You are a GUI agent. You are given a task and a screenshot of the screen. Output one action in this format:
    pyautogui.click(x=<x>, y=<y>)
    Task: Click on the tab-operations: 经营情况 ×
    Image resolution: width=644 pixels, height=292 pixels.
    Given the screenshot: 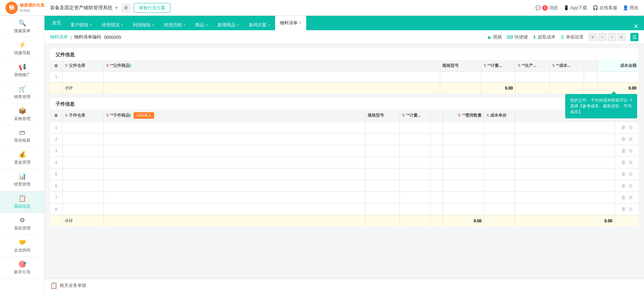 What is the action you would take?
    pyautogui.click(x=112, y=25)
    